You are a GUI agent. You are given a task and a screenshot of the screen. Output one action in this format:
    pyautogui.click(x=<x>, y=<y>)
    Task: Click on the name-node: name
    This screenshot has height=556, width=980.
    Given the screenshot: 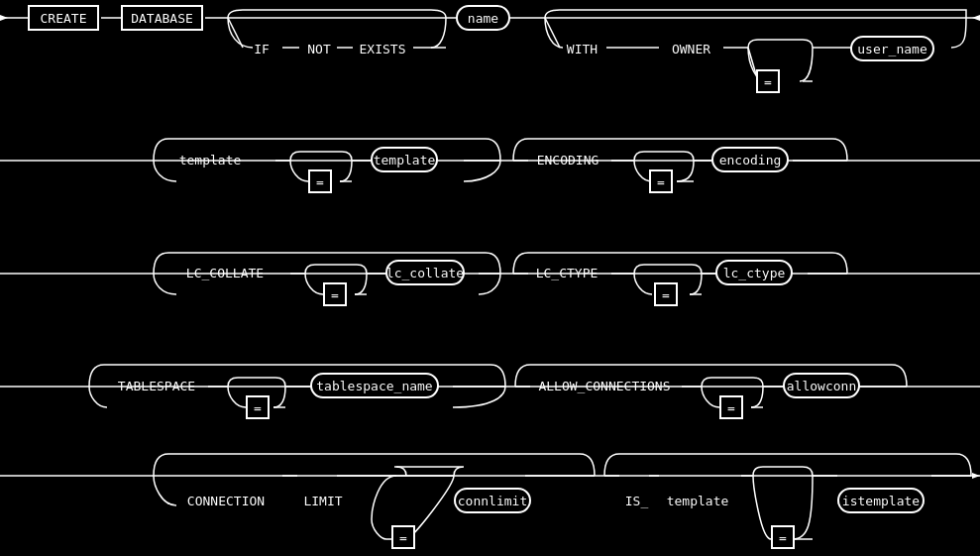 What is the action you would take?
    pyautogui.click(x=484, y=18)
    